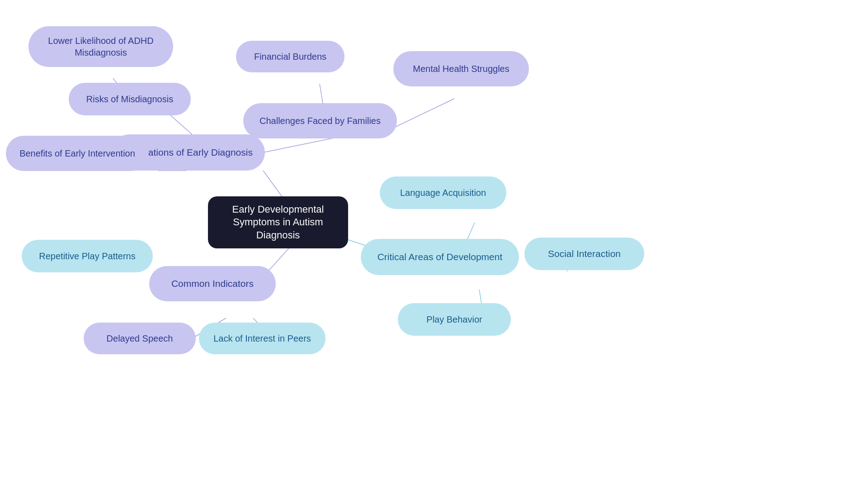 This screenshot has height=490, width=868. What do you see at coordinates (584, 254) in the screenshot?
I see `social-interaction-node: Social Interaction` at bounding box center [584, 254].